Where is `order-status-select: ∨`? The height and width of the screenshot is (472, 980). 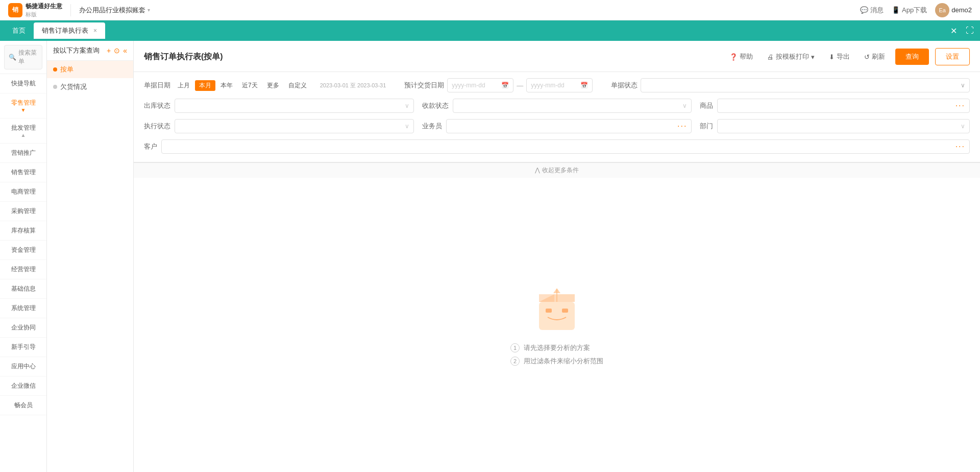 order-status-select: ∨ is located at coordinates (805, 85).